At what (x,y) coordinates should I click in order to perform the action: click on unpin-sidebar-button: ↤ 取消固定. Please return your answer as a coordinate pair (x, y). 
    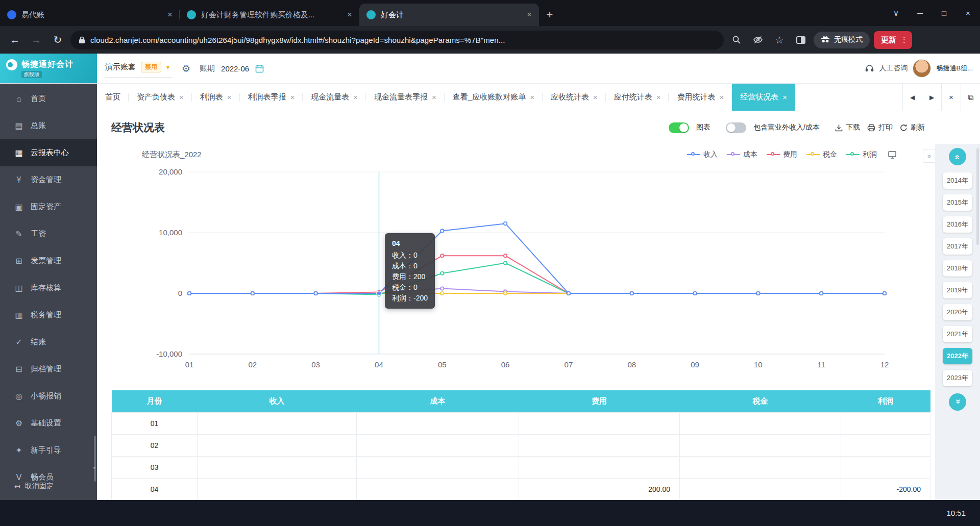
    Looking at the image, I should click on (48, 486).